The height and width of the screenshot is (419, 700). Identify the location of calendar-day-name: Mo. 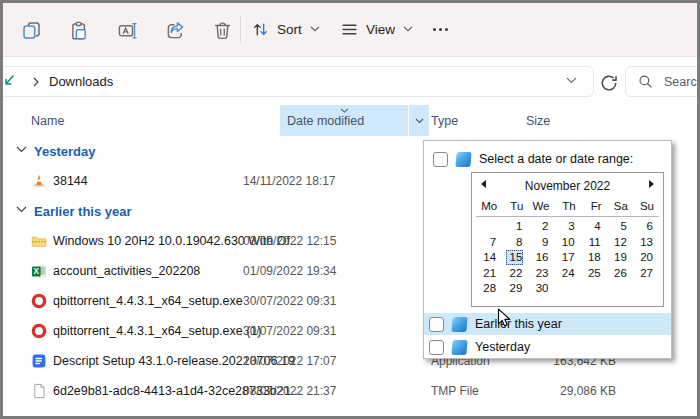
(489, 206).